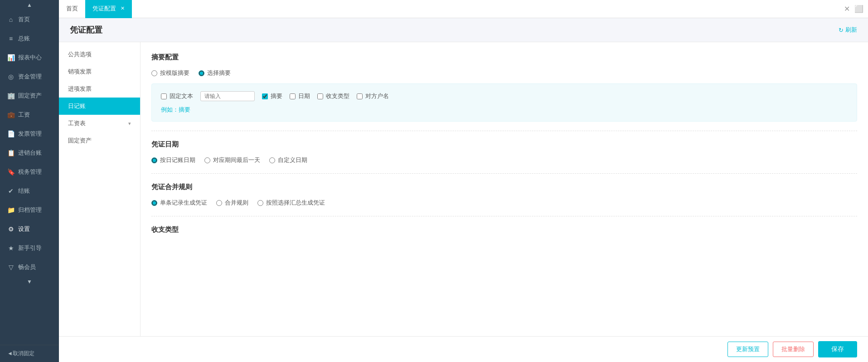 The image size is (868, 362). Describe the element at coordinates (29, 39) in the screenshot. I see `sidebar-item-ledger: ≡ 总账` at that location.